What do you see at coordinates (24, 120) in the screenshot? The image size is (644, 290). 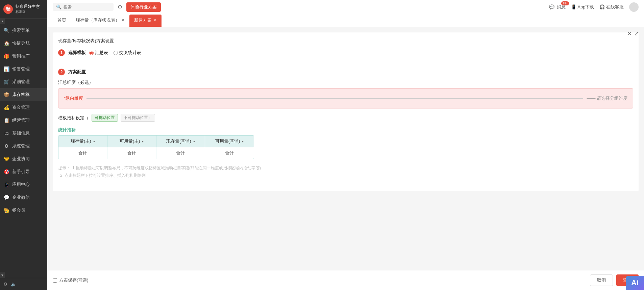 I see `sidebar-item-management: 📋 经营管理` at bounding box center [24, 120].